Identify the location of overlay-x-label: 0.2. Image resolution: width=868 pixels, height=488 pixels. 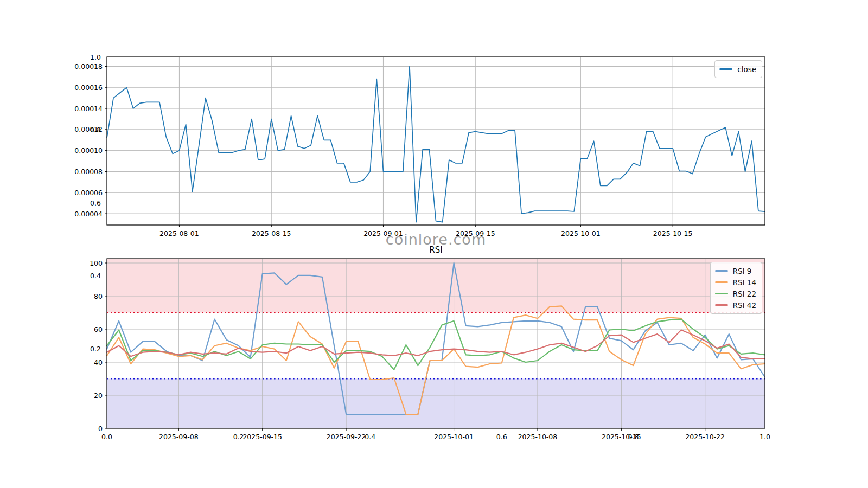
(239, 437).